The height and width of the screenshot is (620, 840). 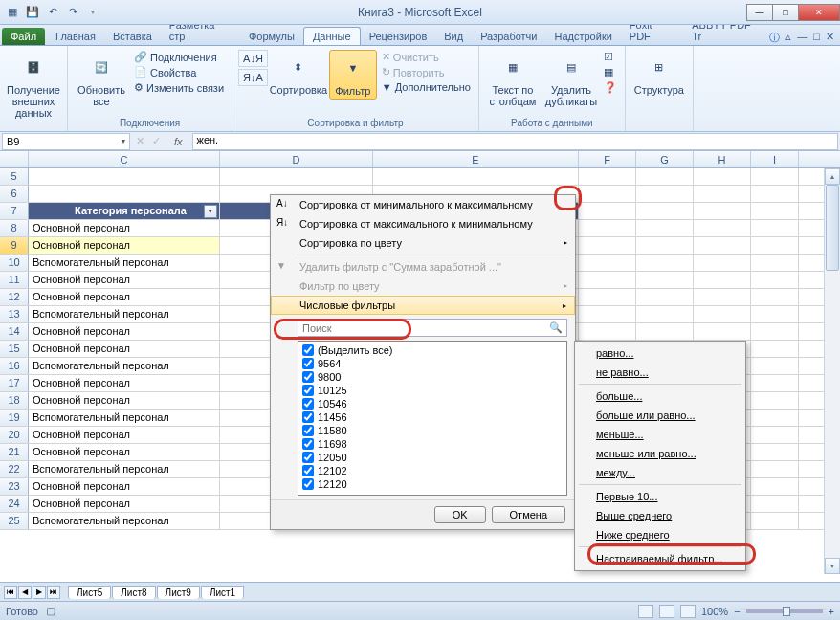 I want to click on filter-value-checkbox: 11698, so click(x=432, y=444).